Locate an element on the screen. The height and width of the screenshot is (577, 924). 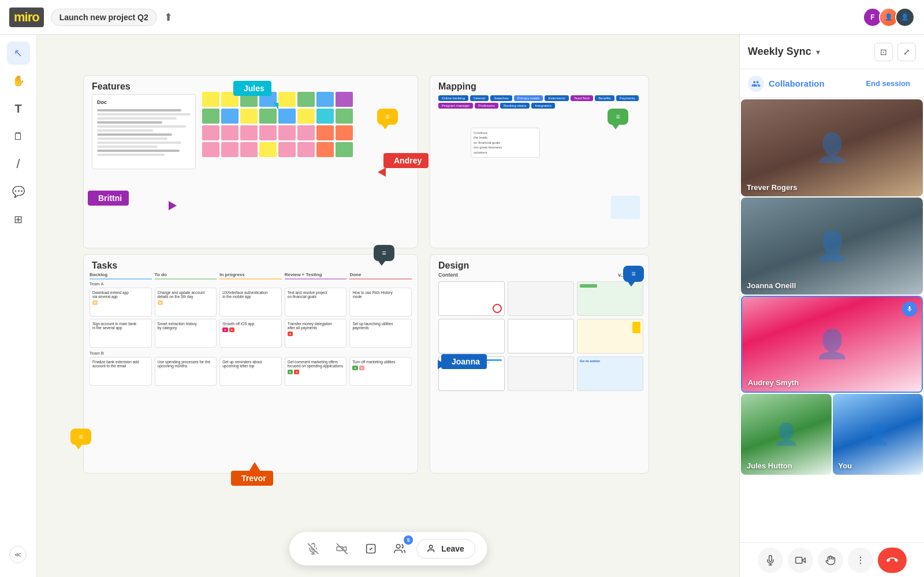
card-b-done: Turn off marketing utilities ● ● is located at coordinates (381, 371).